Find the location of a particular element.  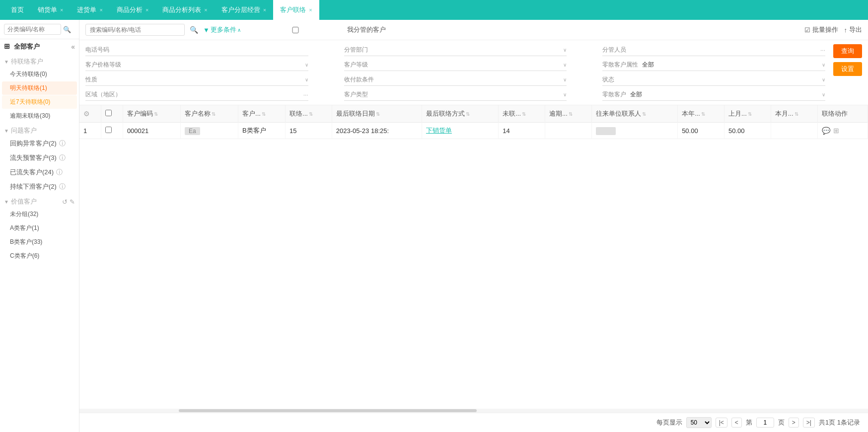

batch-op-btn: ☑ 批量操作 is located at coordinates (821, 30).